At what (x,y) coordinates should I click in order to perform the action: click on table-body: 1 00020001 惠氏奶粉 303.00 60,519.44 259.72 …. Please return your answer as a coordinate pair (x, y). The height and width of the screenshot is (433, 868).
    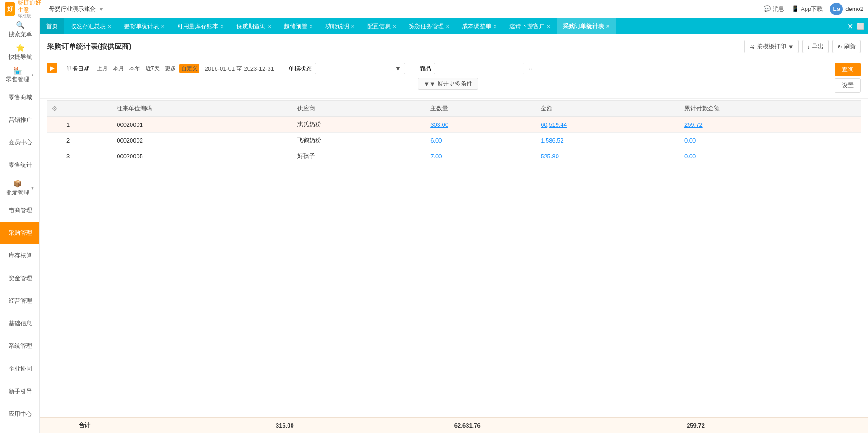
    Looking at the image, I should click on (454, 140).